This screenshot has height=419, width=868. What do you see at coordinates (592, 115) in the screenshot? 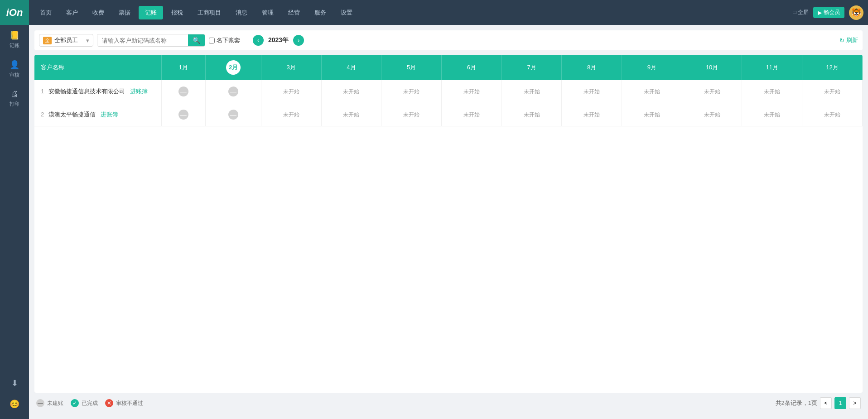
I see `cell-aug-1: 未开始` at bounding box center [592, 115].